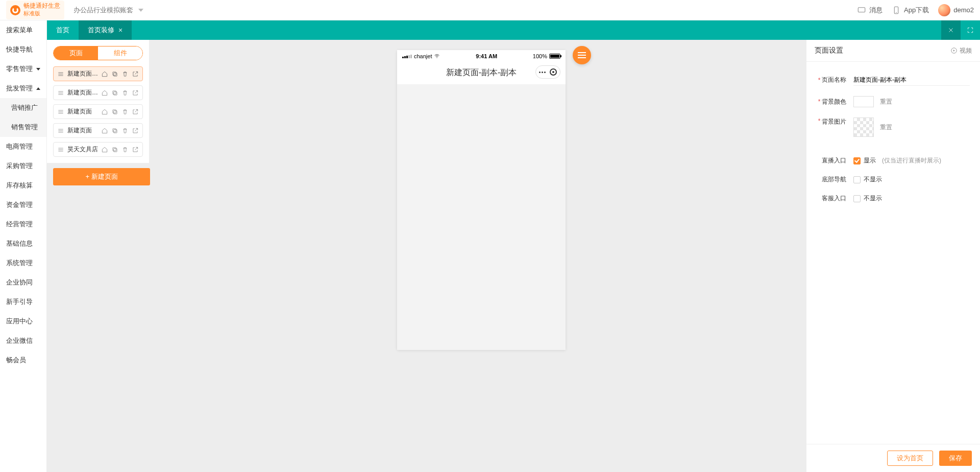  What do you see at coordinates (955, 458) in the screenshot?
I see `save-button: 保存` at bounding box center [955, 458].